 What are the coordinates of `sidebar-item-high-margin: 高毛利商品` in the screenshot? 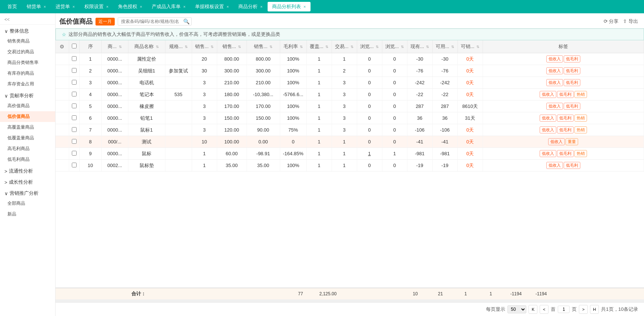 It's located at (27, 149).